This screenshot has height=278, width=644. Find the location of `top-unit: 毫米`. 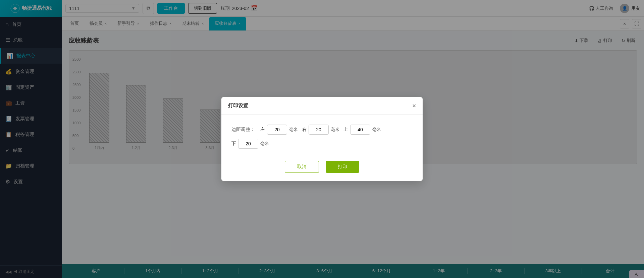

top-unit: 毫米 is located at coordinates (377, 130).